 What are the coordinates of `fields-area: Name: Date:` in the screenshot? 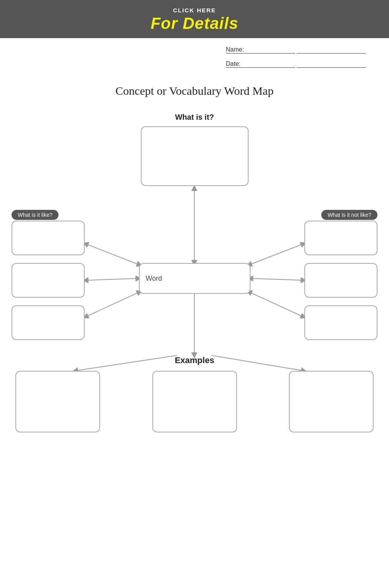 It's located at (295, 60).